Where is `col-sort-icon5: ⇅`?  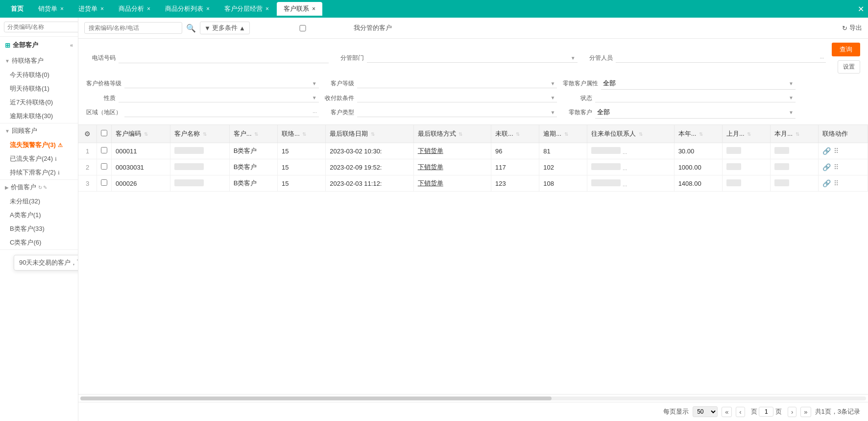
col-sort-icon5: ⇅ is located at coordinates (373, 134).